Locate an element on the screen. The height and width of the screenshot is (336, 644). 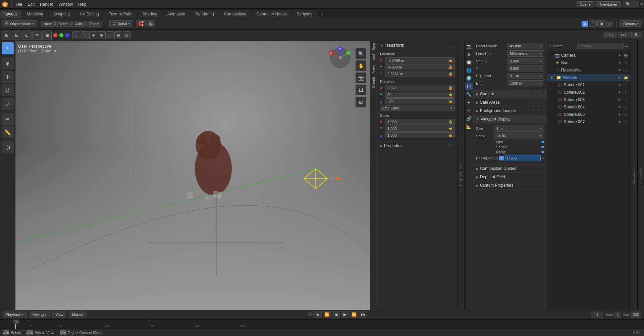
medved-vis-eye: 👁 is located at coordinates (620, 78).